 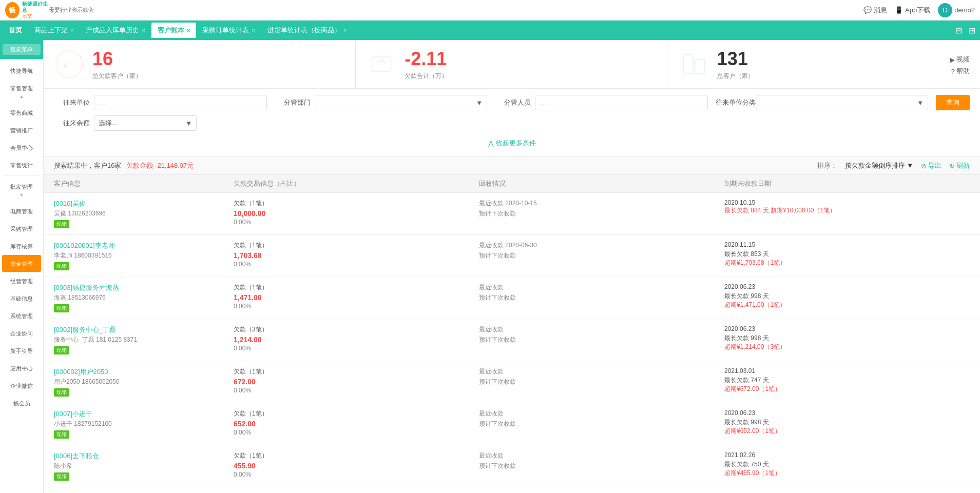 I want to click on overdue-cell-6: 2021.02.26 最长欠款 750 天 超期¥455.90（1笔）, so click(x=847, y=465).